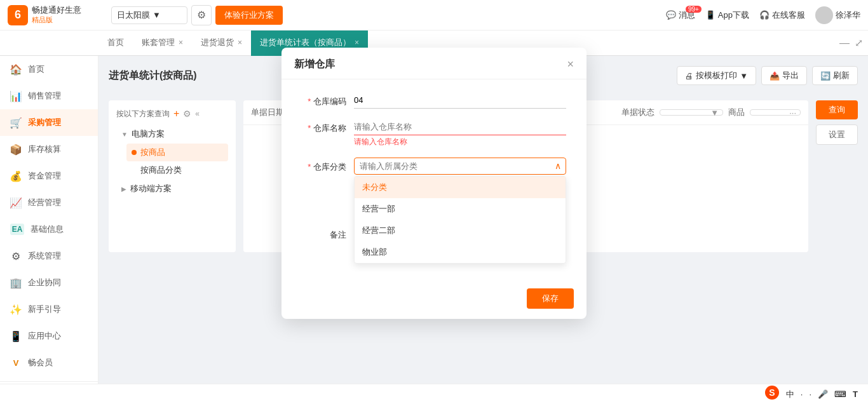 This screenshot has height=404, width=868. Describe the element at coordinates (671, 15) in the screenshot. I see `message-icon: 💬` at that location.